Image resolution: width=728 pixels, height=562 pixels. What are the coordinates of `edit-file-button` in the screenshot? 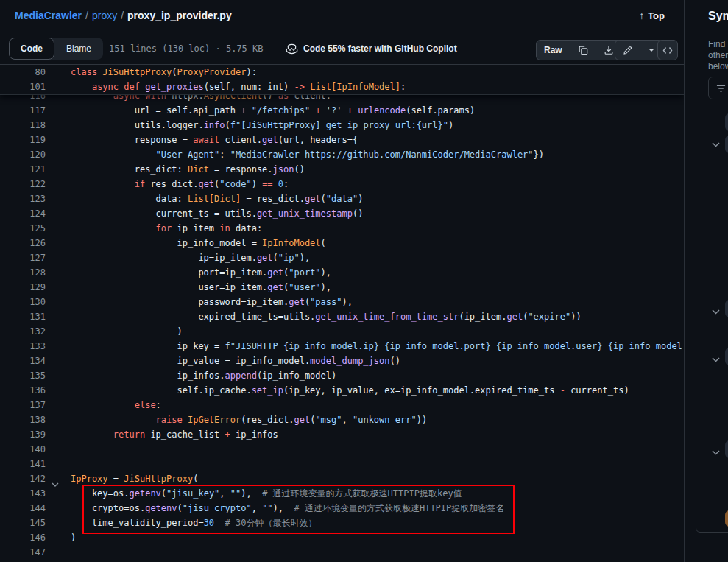 It's located at (628, 50).